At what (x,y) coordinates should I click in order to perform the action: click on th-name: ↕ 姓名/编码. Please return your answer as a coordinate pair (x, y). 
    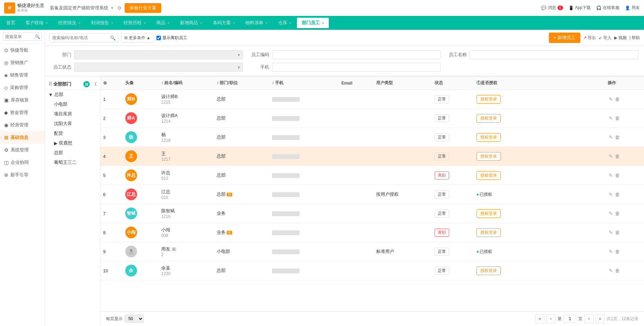
    Looking at the image, I should click on (186, 83).